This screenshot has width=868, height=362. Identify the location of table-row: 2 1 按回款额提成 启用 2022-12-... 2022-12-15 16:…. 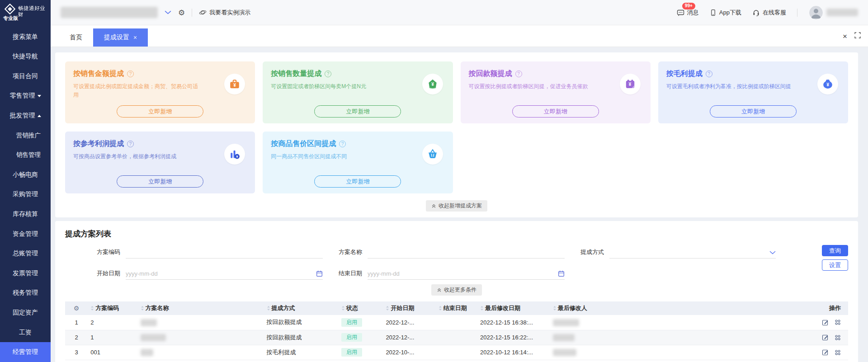
(457, 337).